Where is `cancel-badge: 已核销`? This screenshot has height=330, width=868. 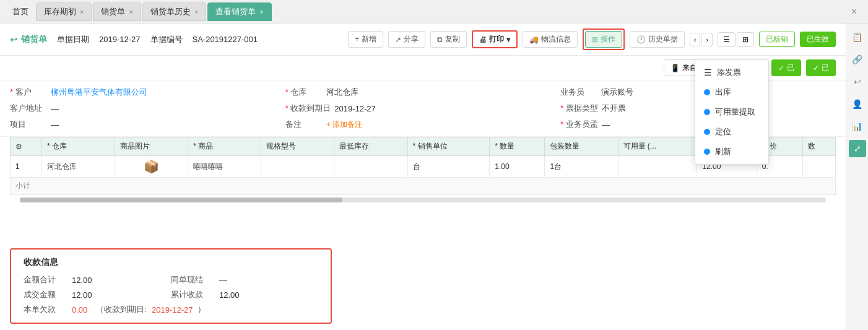
cancel-badge: 已核销 is located at coordinates (777, 40).